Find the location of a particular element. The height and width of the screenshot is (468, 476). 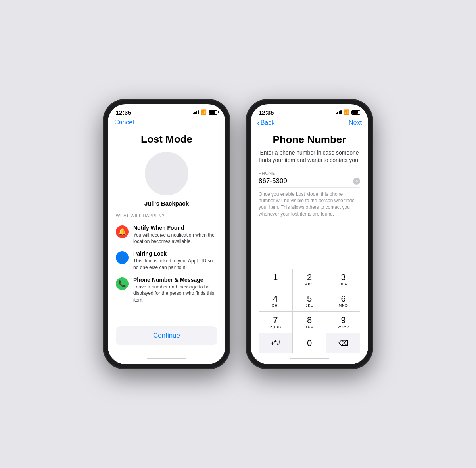

key-2: 2 ABC is located at coordinates (310, 280).